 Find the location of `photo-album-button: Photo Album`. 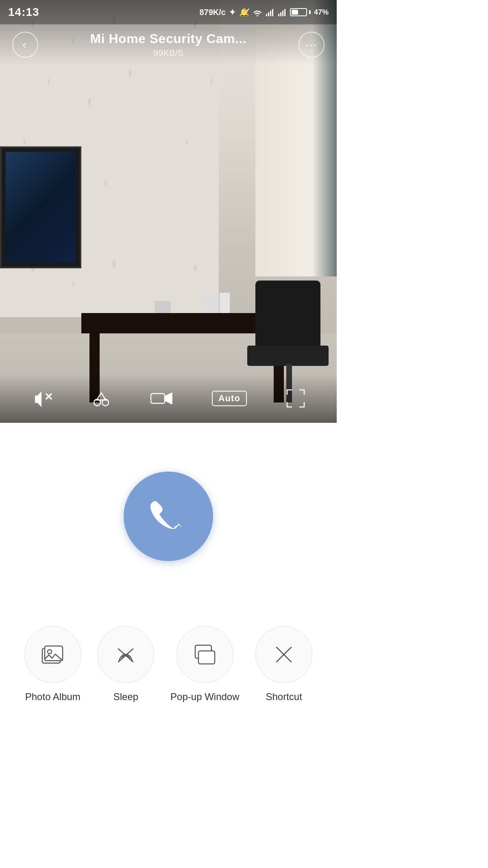

photo-album-button: Photo Album is located at coordinates (53, 664).